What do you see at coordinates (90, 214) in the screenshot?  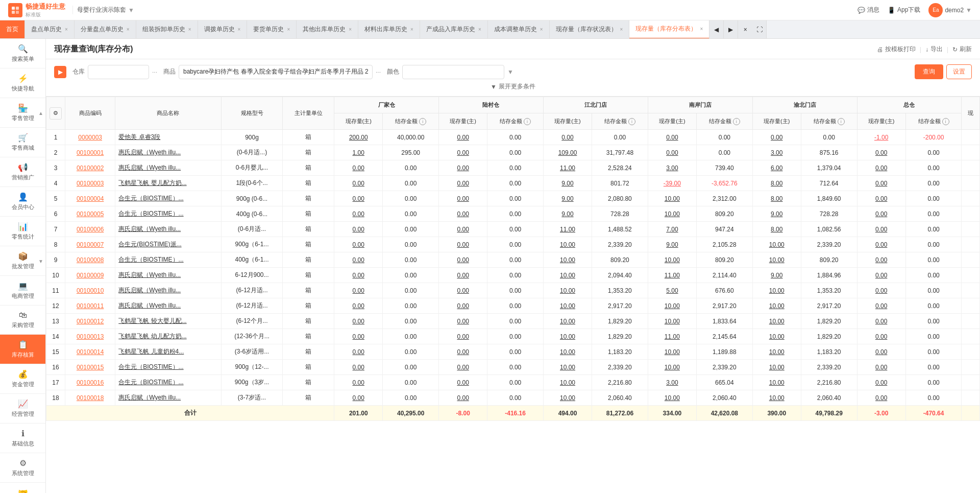 I see `row-code: 00100005` at bounding box center [90, 214].